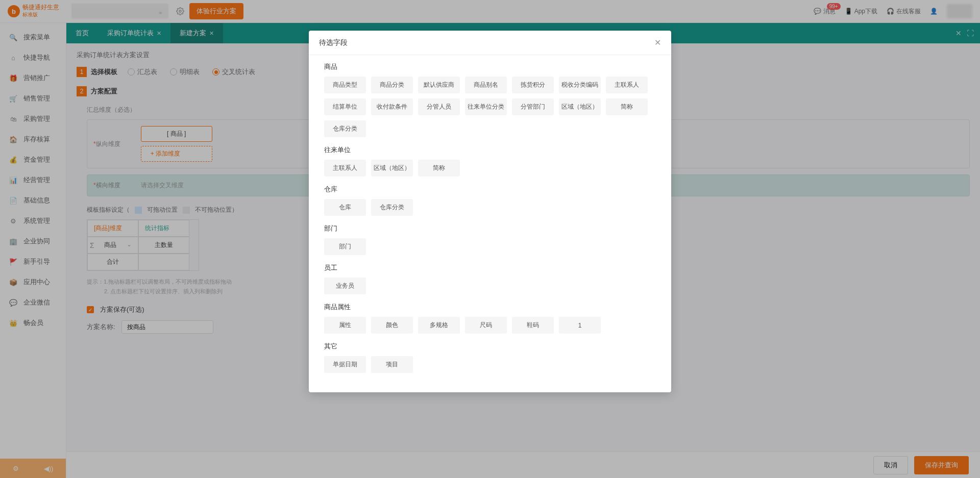 The width and height of the screenshot is (980, 478). I want to click on field-group-3: 部门部门, so click(490, 240).